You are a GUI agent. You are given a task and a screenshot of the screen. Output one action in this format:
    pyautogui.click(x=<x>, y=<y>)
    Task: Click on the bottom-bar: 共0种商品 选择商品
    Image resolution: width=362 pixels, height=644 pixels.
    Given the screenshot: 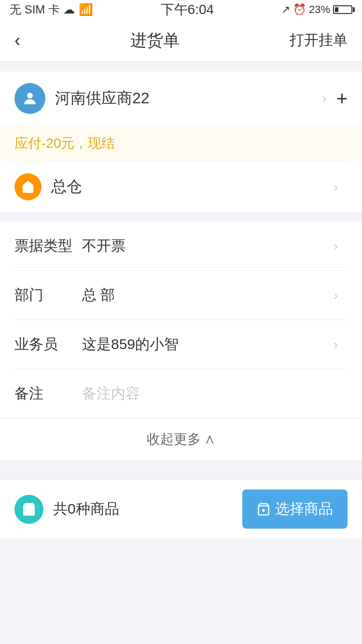 What is the action you would take?
    pyautogui.click(x=181, y=509)
    